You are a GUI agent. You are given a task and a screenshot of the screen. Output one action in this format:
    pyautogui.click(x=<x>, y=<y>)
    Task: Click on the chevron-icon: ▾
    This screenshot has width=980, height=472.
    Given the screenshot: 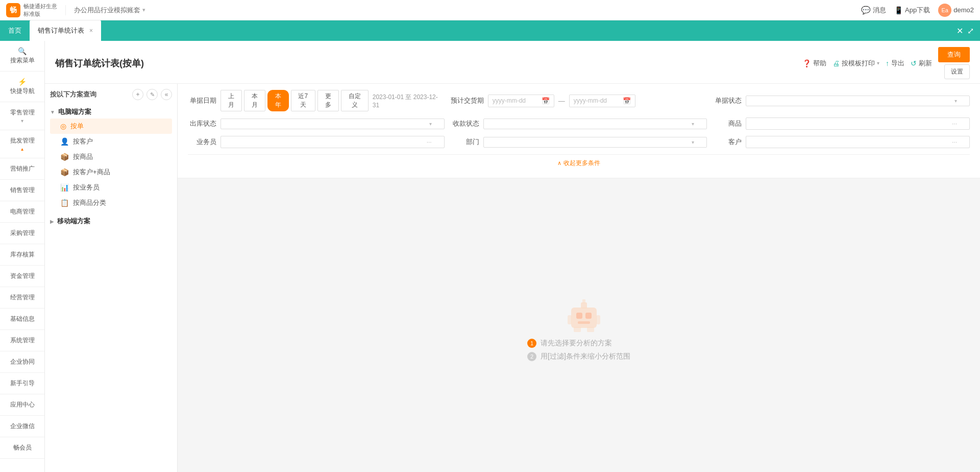 What is the action you would take?
    pyautogui.click(x=22, y=121)
    